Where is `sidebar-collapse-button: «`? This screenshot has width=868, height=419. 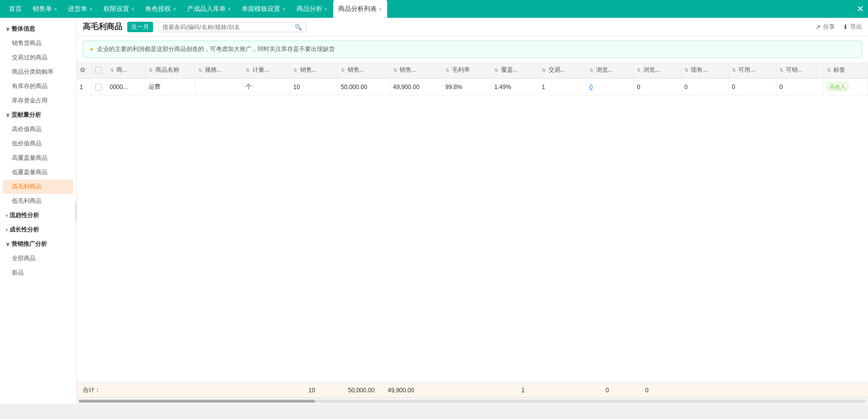 sidebar-collapse-button: « is located at coordinates (76, 211).